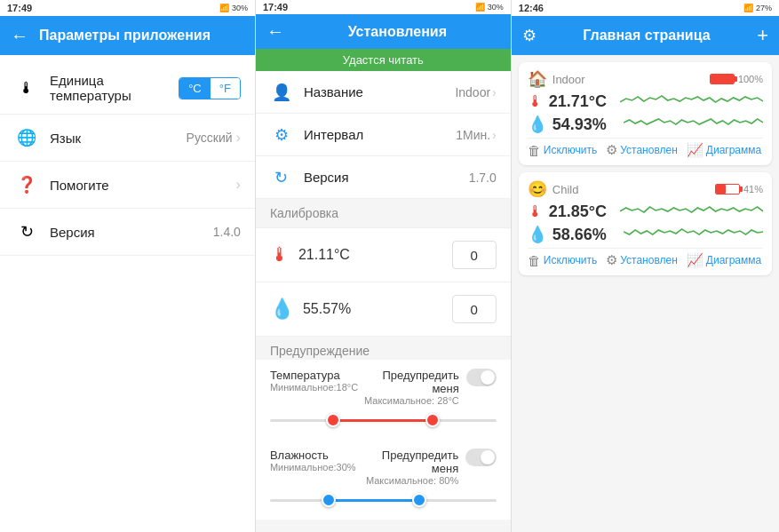  Describe the element at coordinates (227, 232) in the screenshot. I see `version-value: 1.4.0` at that location.